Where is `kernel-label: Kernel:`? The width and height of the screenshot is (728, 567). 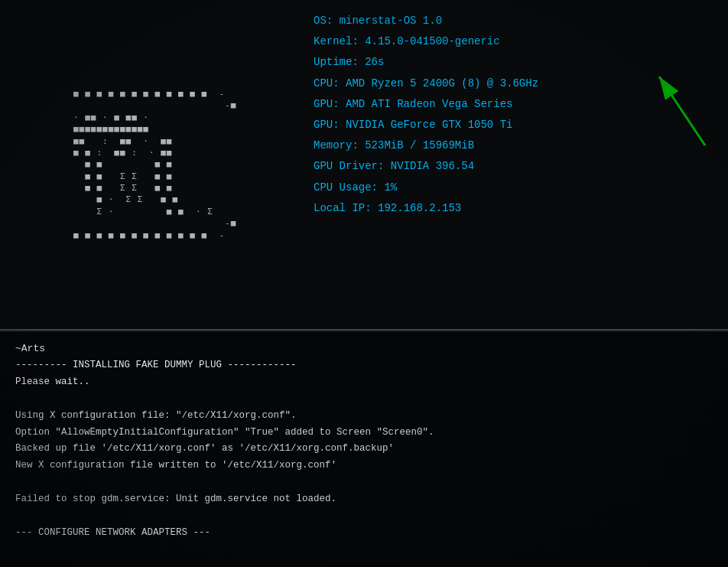
kernel-label: Kernel: is located at coordinates (336, 41).